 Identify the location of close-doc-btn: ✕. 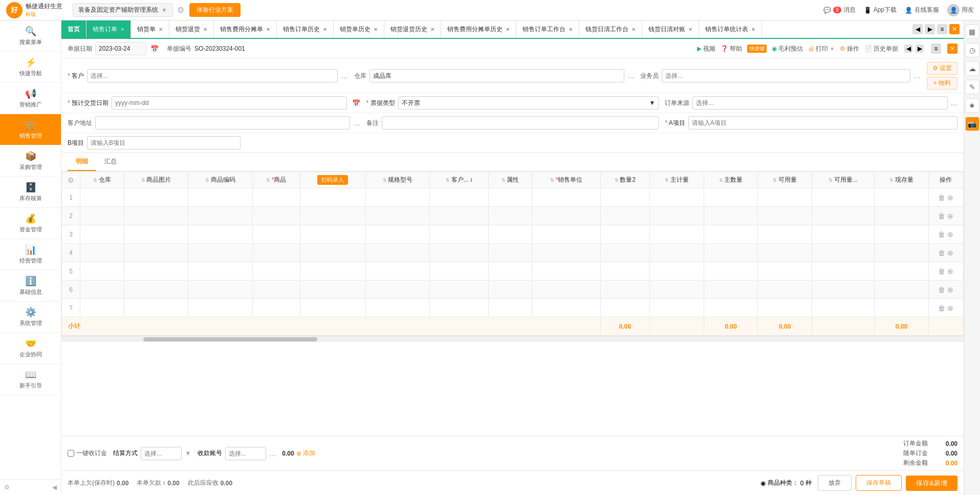
(952, 49).